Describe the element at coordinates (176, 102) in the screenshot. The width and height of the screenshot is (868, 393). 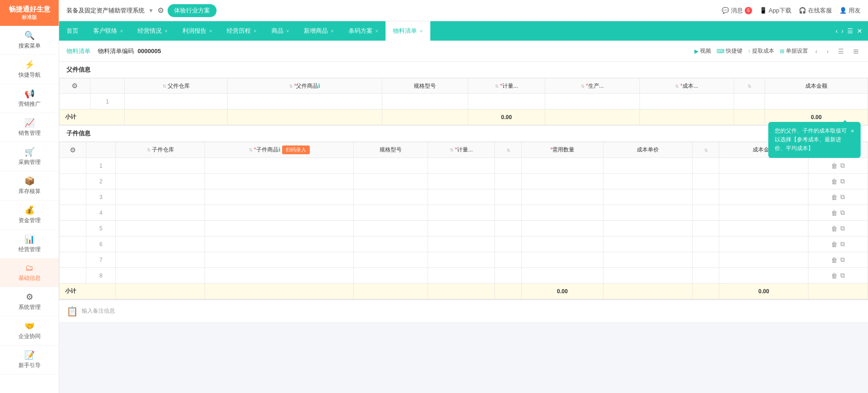
I see `parent-row1-warehouse` at that location.